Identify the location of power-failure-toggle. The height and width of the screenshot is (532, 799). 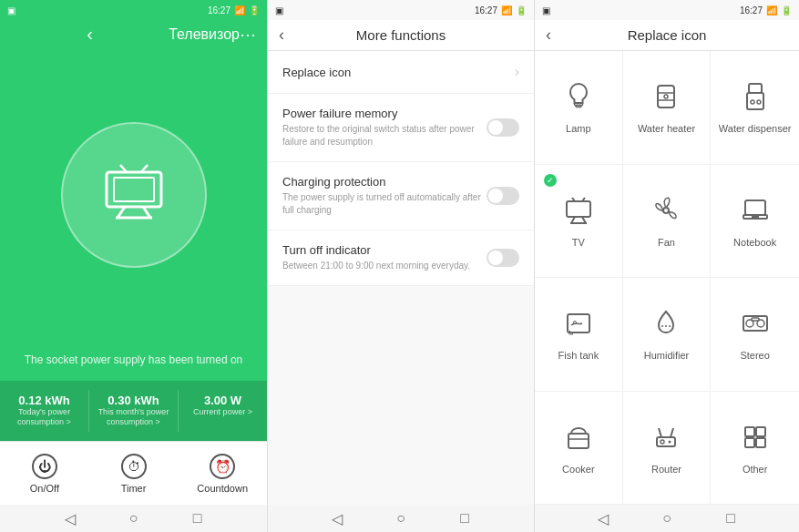
(503, 128).